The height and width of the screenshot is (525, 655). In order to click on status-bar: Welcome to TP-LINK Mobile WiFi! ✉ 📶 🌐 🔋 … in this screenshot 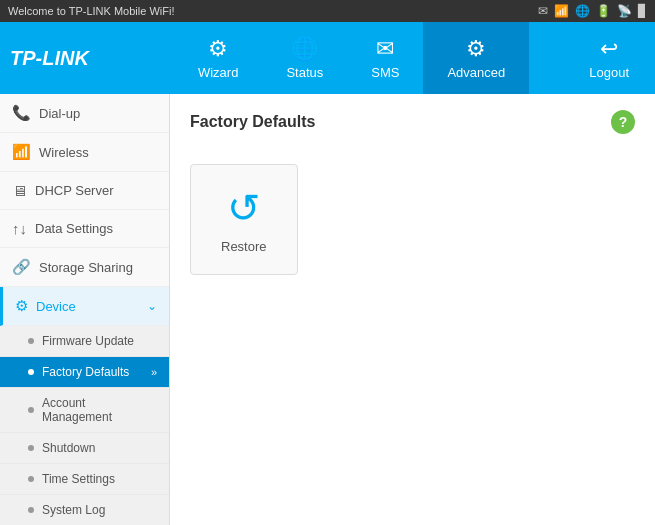, I will do `click(328, 11)`.